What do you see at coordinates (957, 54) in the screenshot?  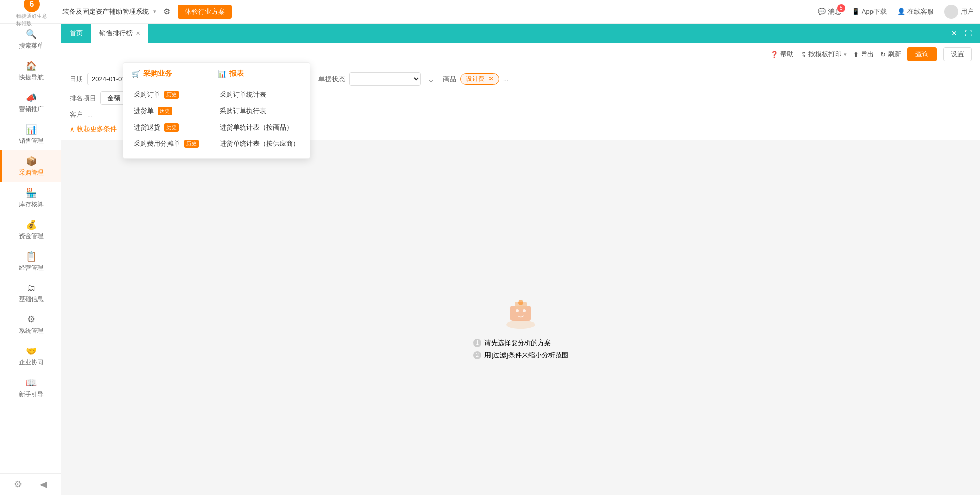 I see `settings-button: 设置` at bounding box center [957, 54].